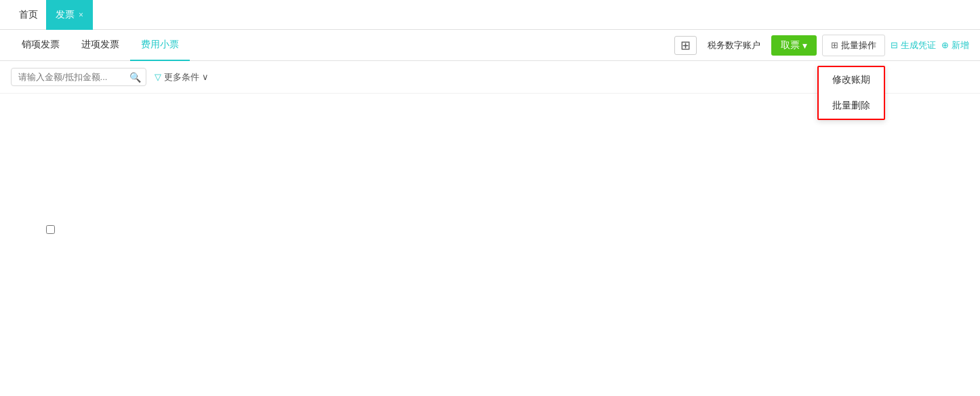 The image size is (980, 396). I want to click on batch-dropdown-menu: 修改账期 批量删除, so click(851, 93).